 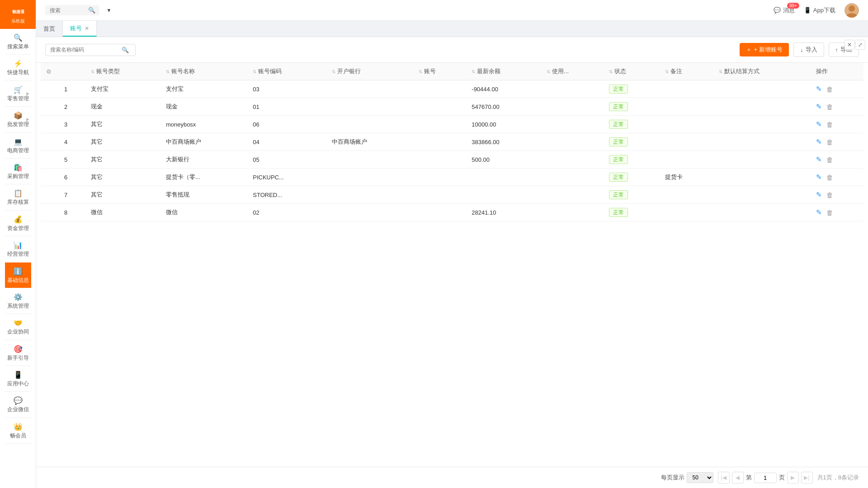 What do you see at coordinates (18, 68) in the screenshot?
I see `sidebar-item-quick-nav: ⚡ 快捷导航` at bounding box center [18, 68].